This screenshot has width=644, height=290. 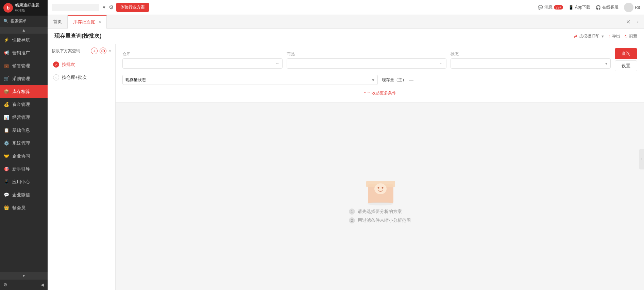 I want to click on page-title: 现存量查询(按批次), so click(x=78, y=36).